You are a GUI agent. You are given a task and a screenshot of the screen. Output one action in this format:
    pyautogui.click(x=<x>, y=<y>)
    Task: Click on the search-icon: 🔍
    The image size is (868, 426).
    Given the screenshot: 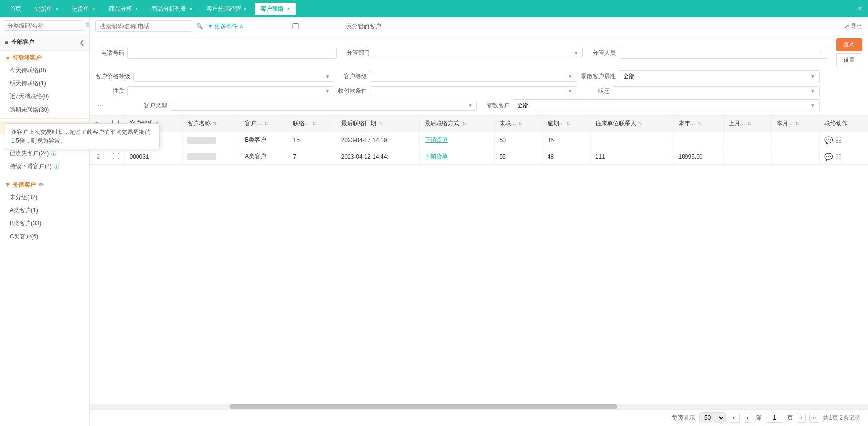 What is the action you would take?
    pyautogui.click(x=199, y=26)
    